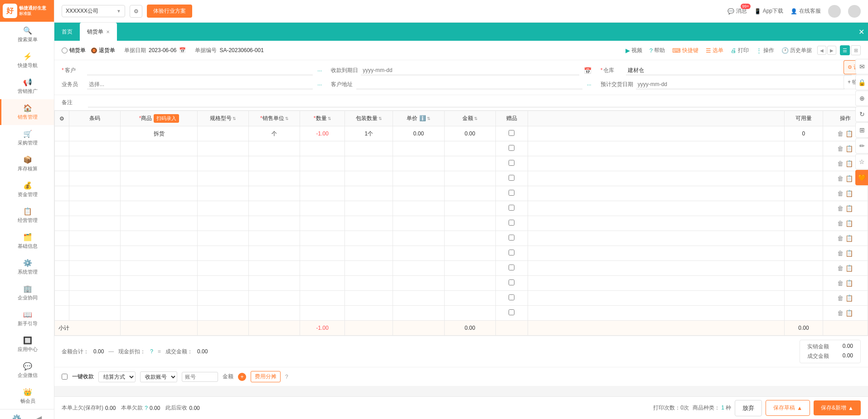  What do you see at coordinates (166, 119) in the screenshot?
I see `scan-btn: 扫码录入` at bounding box center [166, 119].